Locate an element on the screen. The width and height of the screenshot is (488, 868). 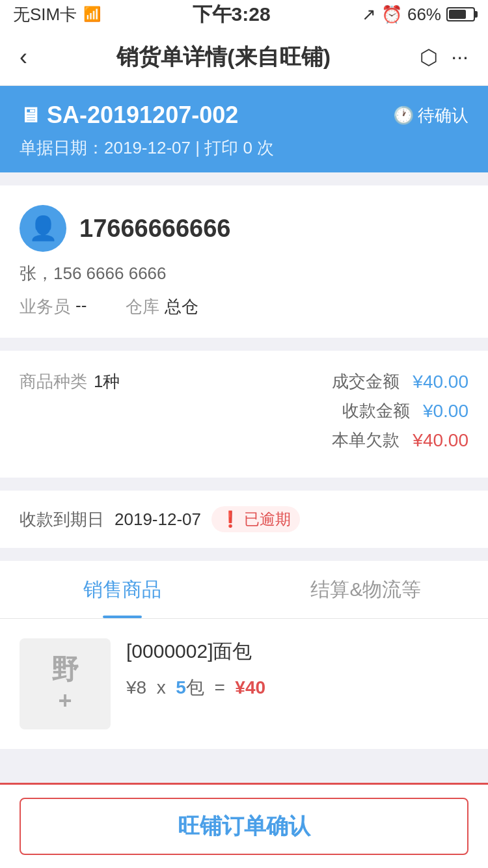
unit: 包 is located at coordinates (195, 687).